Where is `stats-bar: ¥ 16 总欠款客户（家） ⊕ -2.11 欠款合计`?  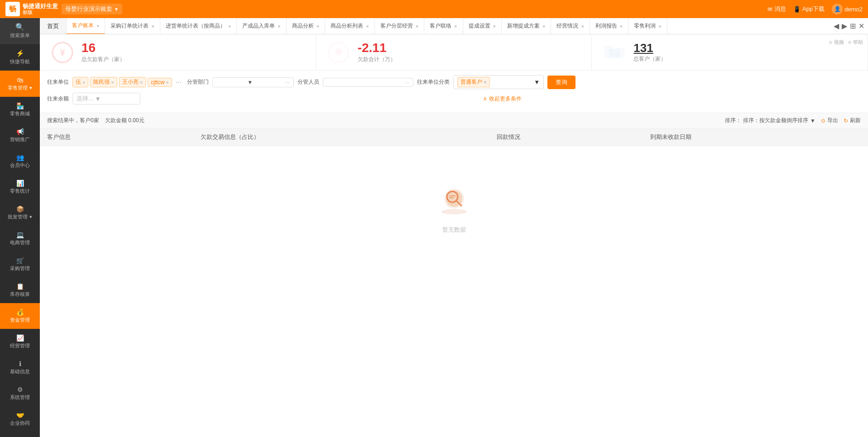 stats-bar: ¥ 16 总欠款客户（家） ⊕ -2.11 欠款合计 is located at coordinates (454, 52).